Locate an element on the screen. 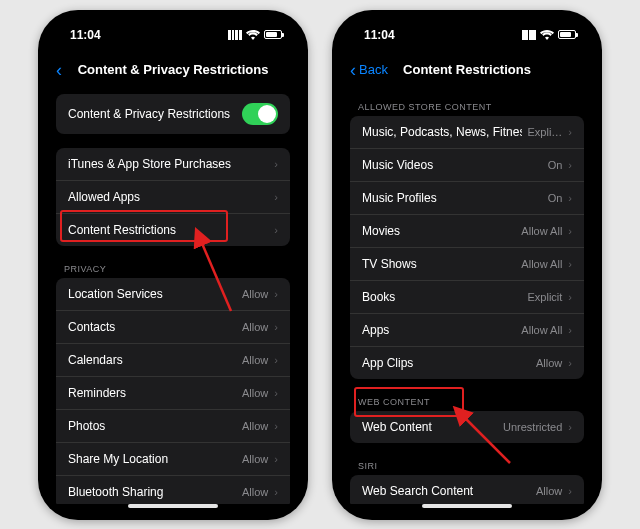  books-row: Books Explicit› is located at coordinates (467, 298).